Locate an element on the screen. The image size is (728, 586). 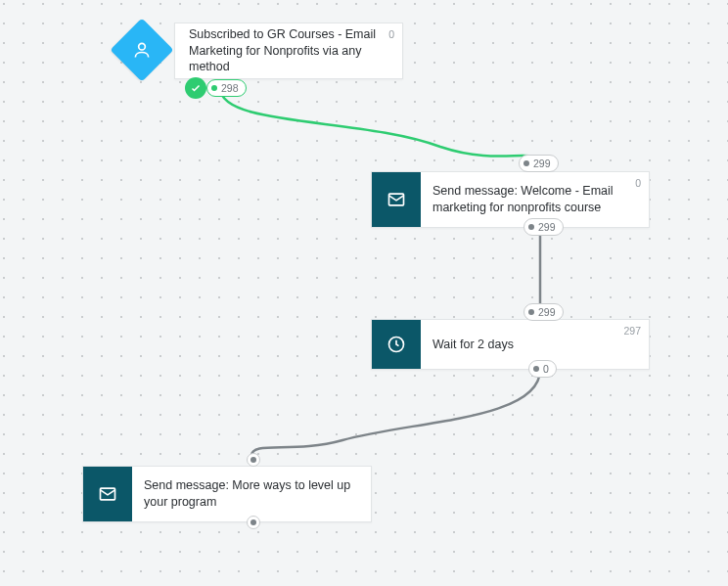
send-levelup-out-port is located at coordinates (253, 522).